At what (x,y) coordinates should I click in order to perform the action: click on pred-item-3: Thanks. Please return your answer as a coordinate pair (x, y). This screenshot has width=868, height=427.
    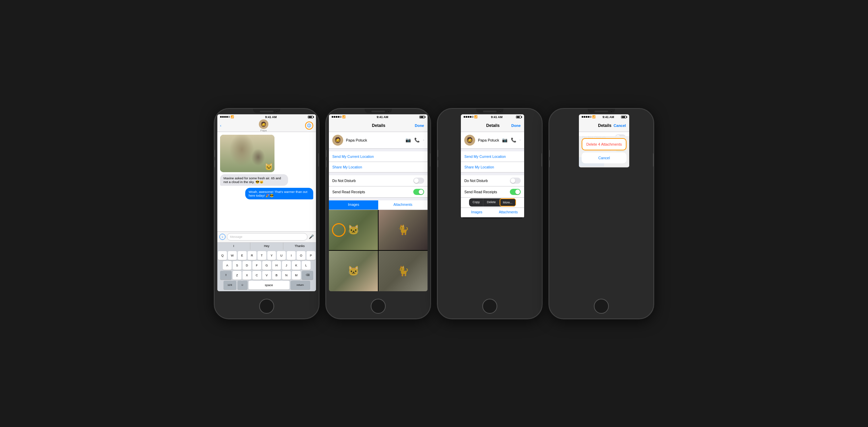
    Looking at the image, I should click on (300, 246).